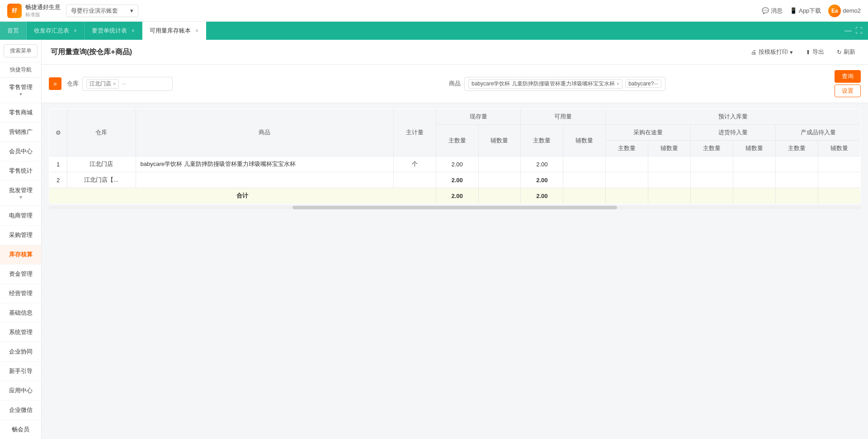 This screenshot has height=439, width=868. I want to click on avatar-initials: Ea, so click(835, 11).